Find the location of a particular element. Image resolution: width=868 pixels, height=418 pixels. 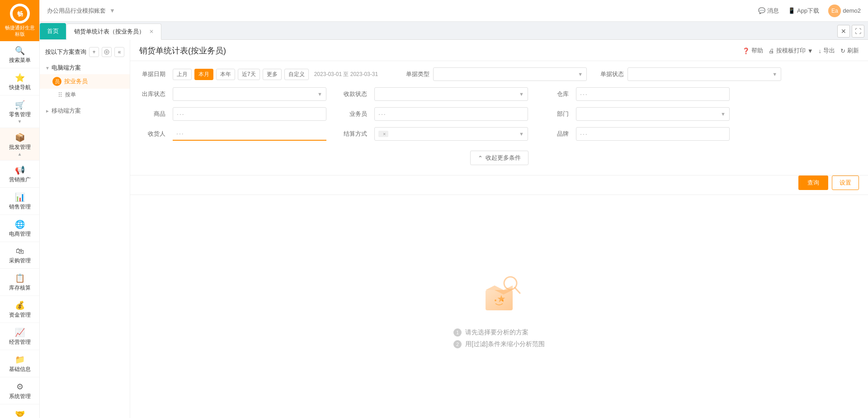

tab-close-icon: ✕ is located at coordinates (151, 32).